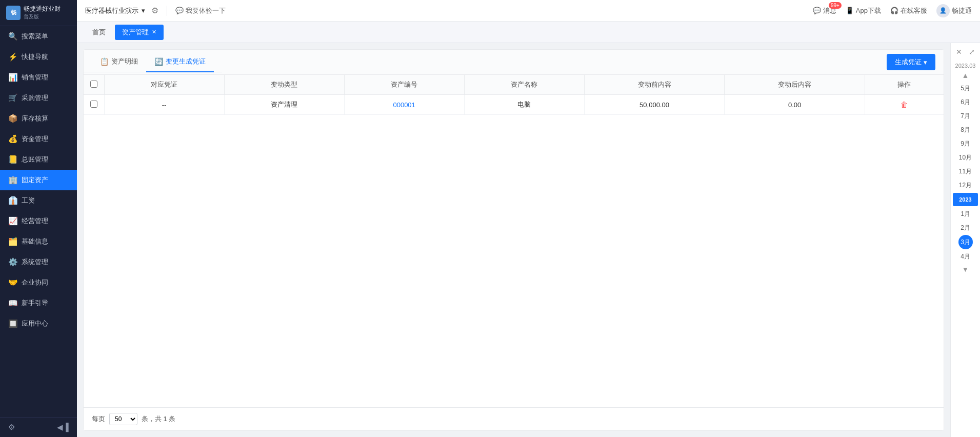  Describe the element at coordinates (38, 201) in the screenshot. I see `sidebar-item-payroll: 👔 工资` at that location.